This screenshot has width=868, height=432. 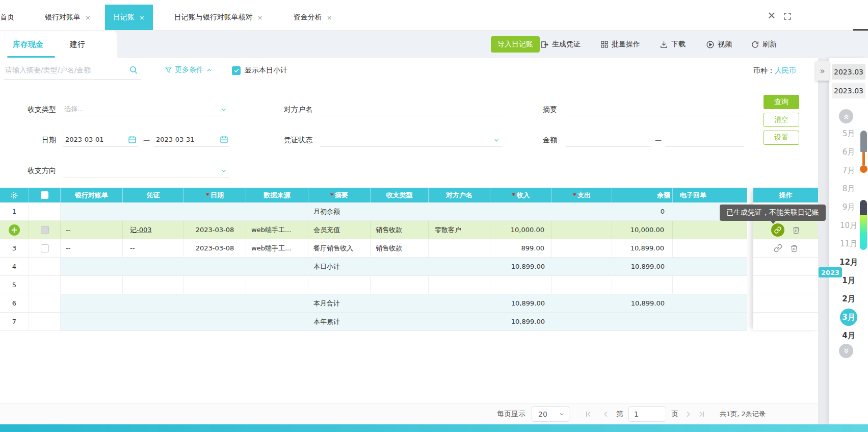 What do you see at coordinates (521, 248) in the screenshot?
I see `income-cell: 899.00` at bounding box center [521, 248].